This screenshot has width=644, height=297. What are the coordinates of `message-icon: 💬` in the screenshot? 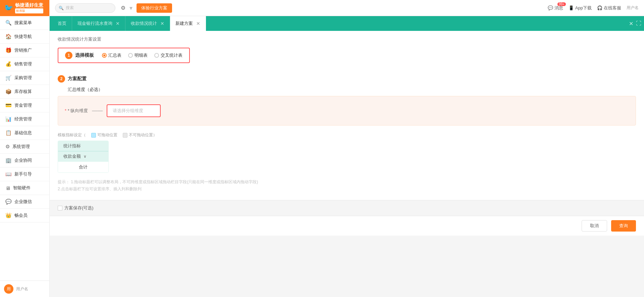 It's located at (550, 8).